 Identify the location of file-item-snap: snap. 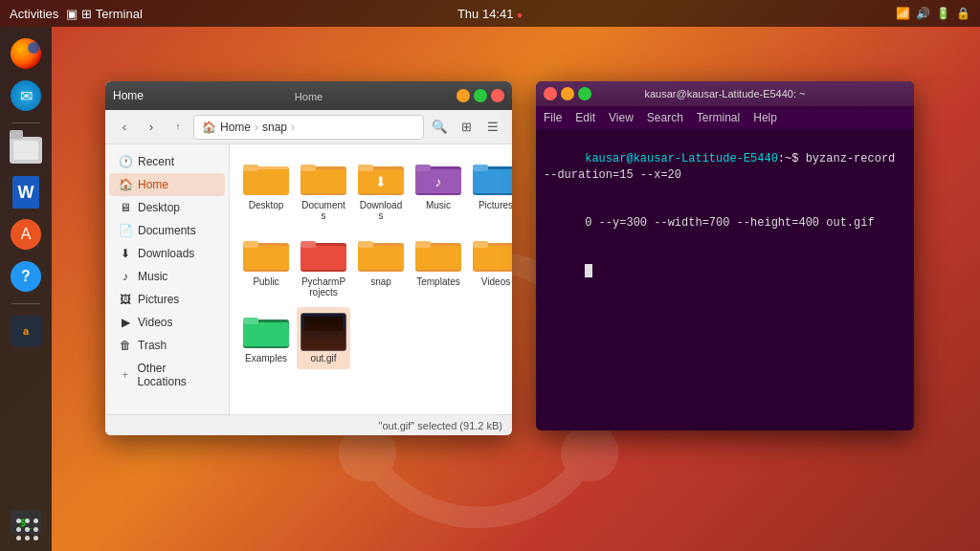
(381, 267).